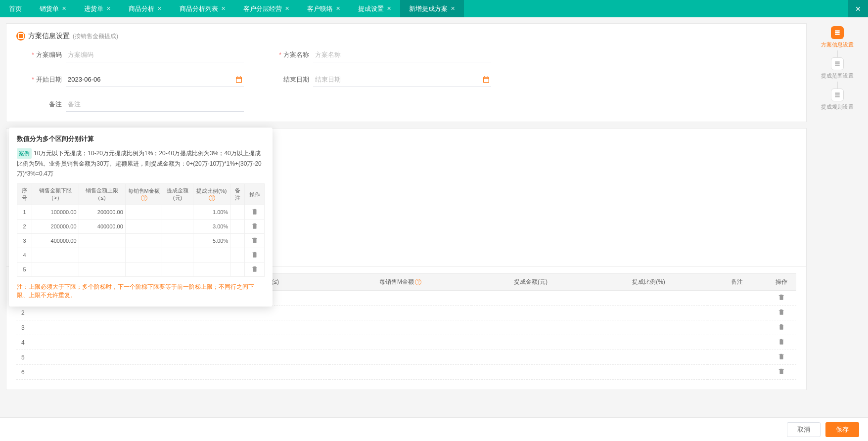  Describe the element at coordinates (53, 9) in the screenshot. I see `tab-销货单: 销货单✕` at that location.